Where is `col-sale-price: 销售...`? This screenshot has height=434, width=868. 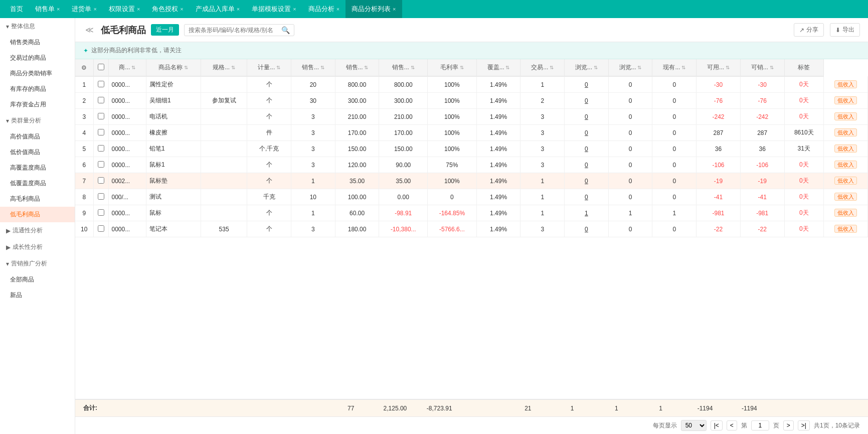 col-sale-price: 销售... is located at coordinates (357, 68).